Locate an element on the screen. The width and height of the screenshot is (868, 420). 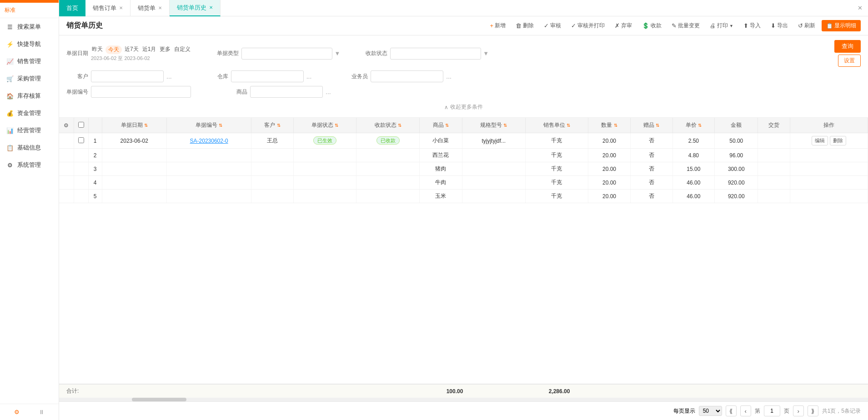
product-input is located at coordinates (286, 92).